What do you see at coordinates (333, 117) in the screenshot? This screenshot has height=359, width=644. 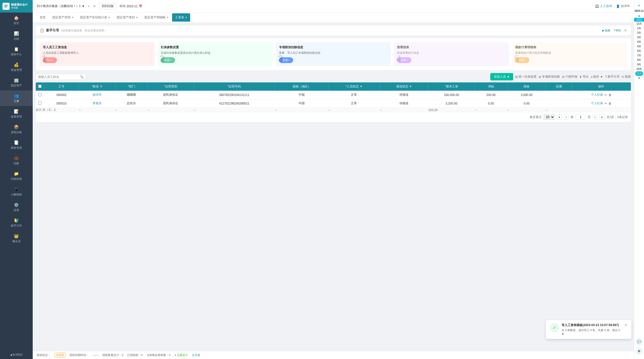 I see `pagination: 每页显示 10 20 50 « ‹ 第 页 › » 共1页，2条记录` at bounding box center [333, 117].